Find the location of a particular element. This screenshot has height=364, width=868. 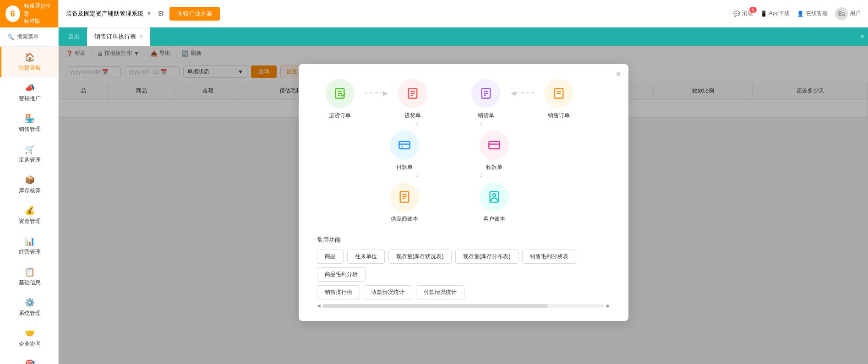

function-buttons-row2: 销售排行榜 收款情况统计 付款情况统计 is located at coordinates (464, 292).